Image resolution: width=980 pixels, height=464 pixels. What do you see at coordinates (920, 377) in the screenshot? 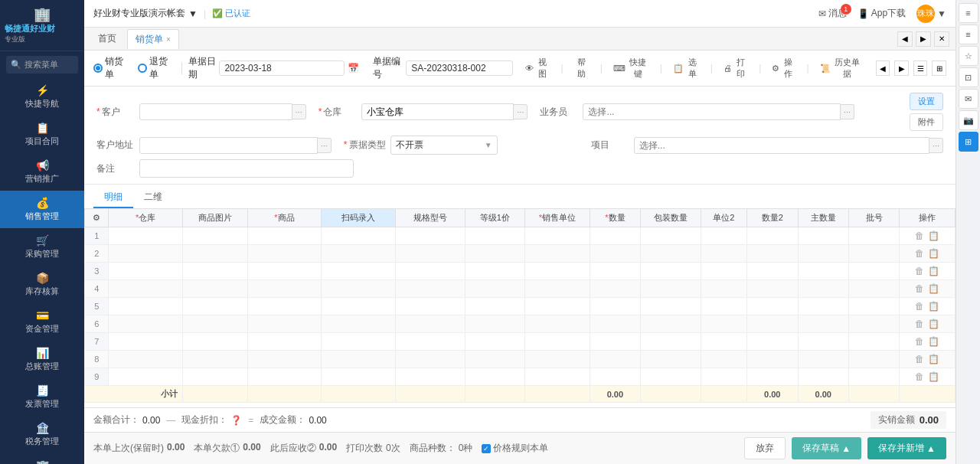
I see `row-delete-button-9: 🗑` at bounding box center [920, 377].